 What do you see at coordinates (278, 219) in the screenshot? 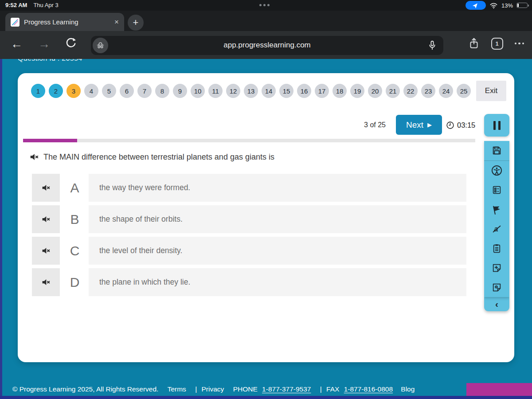
I see `answer-text: the shape of their orbits.` at bounding box center [278, 219].